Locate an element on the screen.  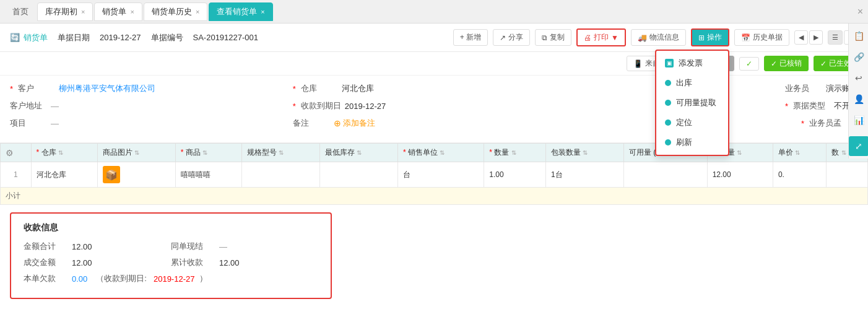
form-row-3: 项目 — 备注 ⊕ 添加备注 * 业务员孟 — is located at coordinates (434, 123).